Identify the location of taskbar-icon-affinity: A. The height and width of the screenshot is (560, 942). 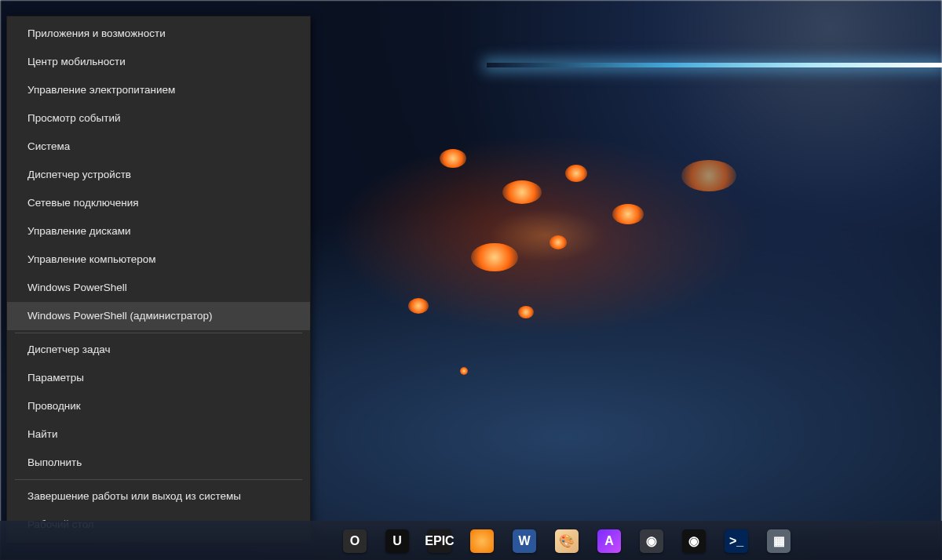
(609, 541).